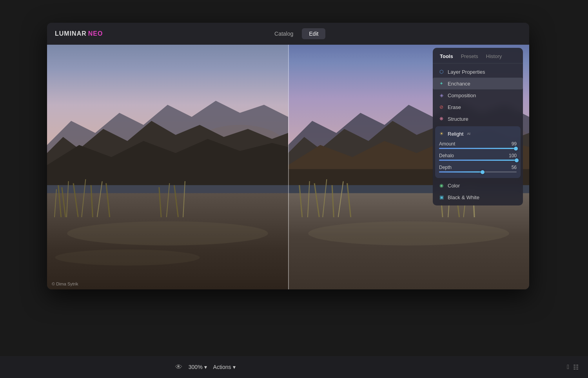 This screenshot has height=378, width=588. I want to click on enchance-label: Enchance, so click(459, 84).